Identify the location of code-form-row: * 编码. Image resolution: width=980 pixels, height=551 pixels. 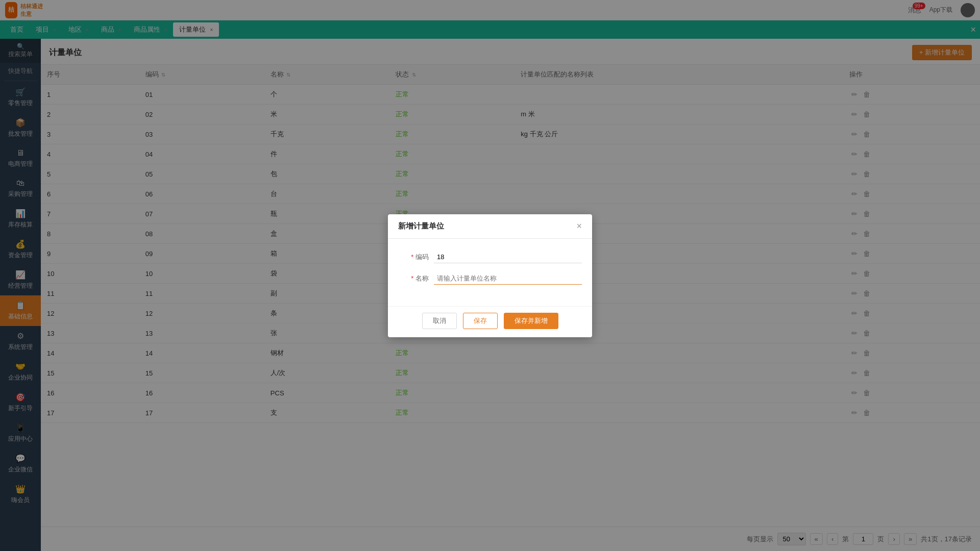
(490, 257).